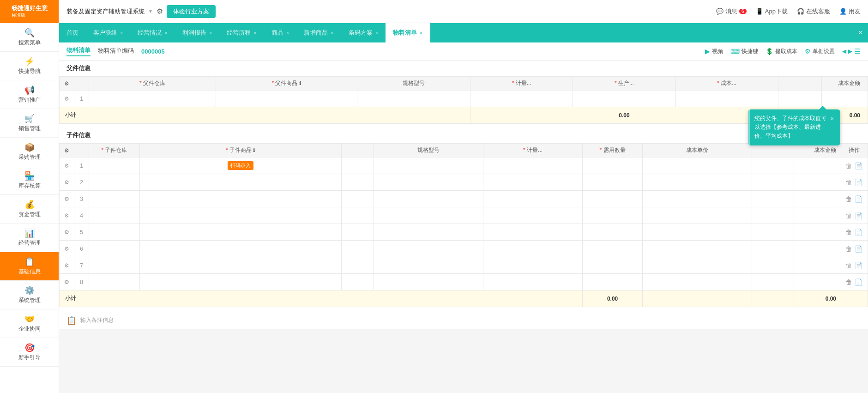 The height and width of the screenshot is (393, 868). I want to click on sidebar-item-search: 🔍 搜索菜单, so click(30, 37).